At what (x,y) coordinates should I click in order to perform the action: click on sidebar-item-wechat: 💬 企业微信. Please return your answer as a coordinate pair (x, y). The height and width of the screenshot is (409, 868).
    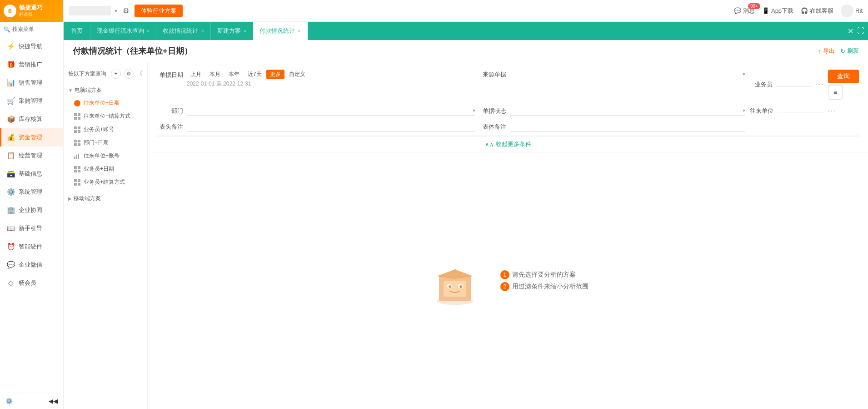
    Looking at the image, I should click on (32, 265).